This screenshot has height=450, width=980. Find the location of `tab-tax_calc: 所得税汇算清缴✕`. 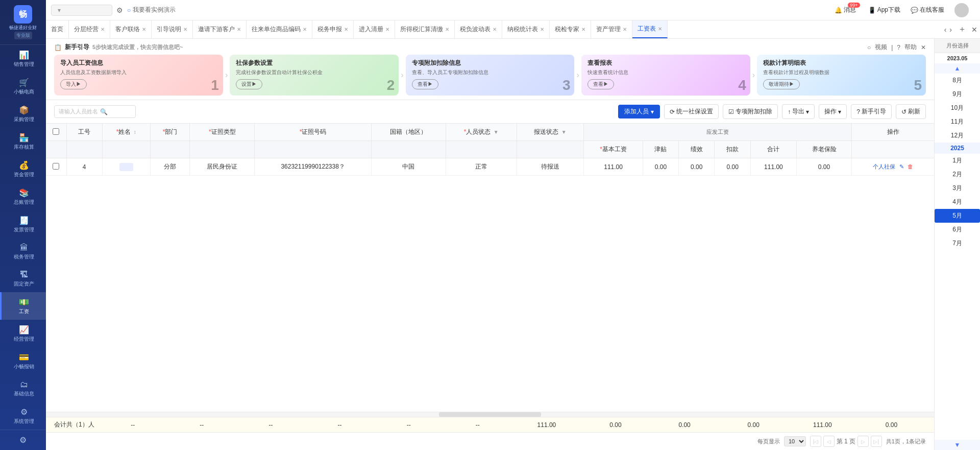

tab-tax_calc: 所得税汇算清缴✕ is located at coordinates (425, 30).